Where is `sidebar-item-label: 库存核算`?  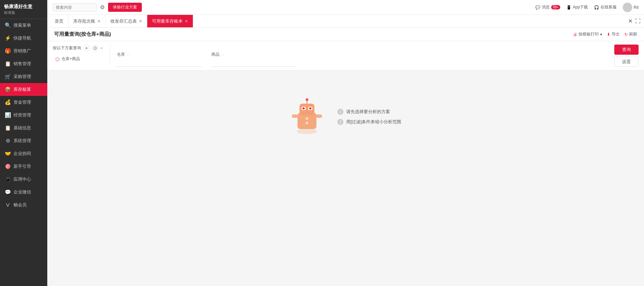 sidebar-item-label: 库存核算 is located at coordinates (22, 89).